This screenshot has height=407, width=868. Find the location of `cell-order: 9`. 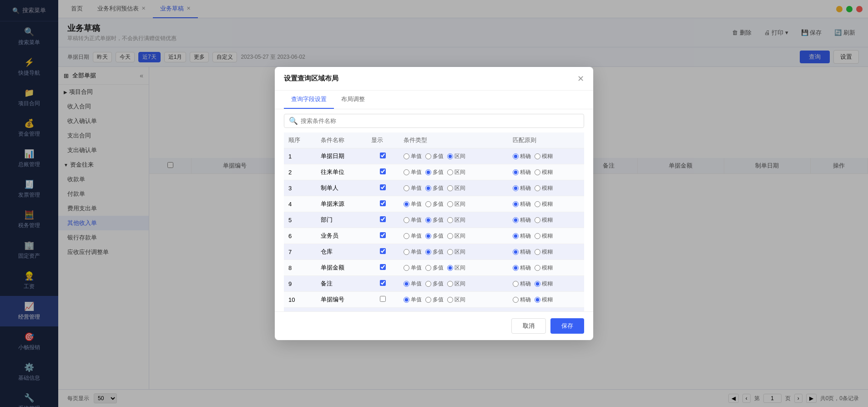

cell-order: 9 is located at coordinates (300, 284).